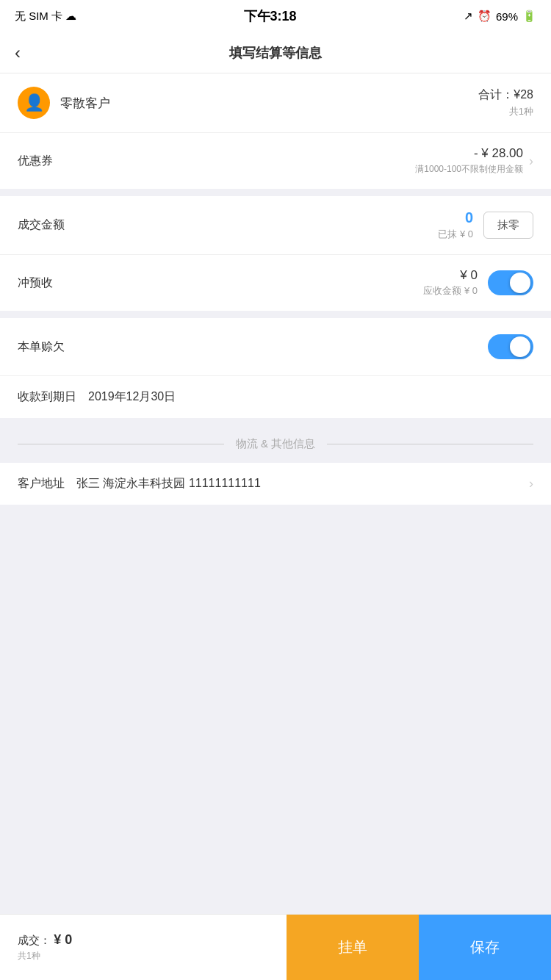 This screenshot has height=980, width=551. I want to click on back-button: ‹, so click(18, 53).